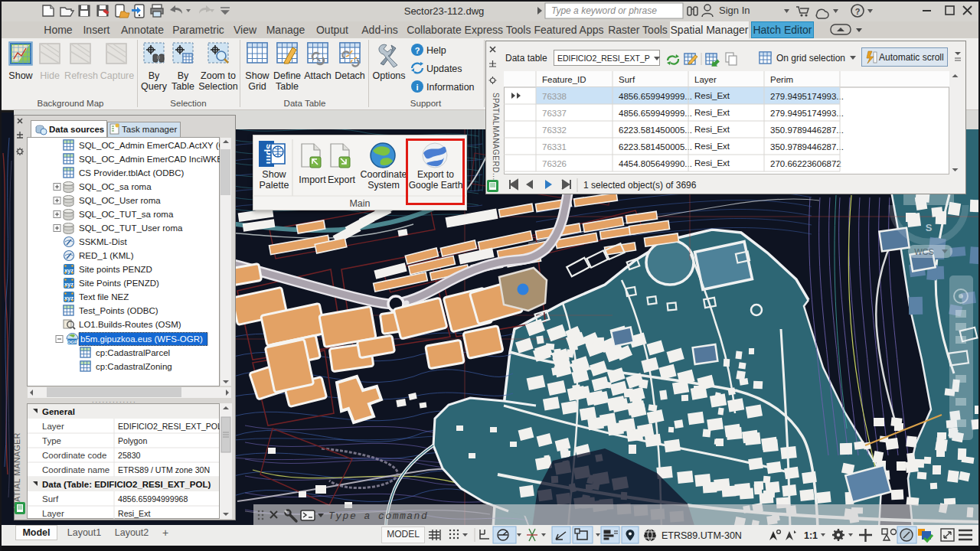 The width and height of the screenshot is (980, 551). What do you see at coordinates (554, 96) in the screenshot?
I see `svg-text: 76338` at bounding box center [554, 96].